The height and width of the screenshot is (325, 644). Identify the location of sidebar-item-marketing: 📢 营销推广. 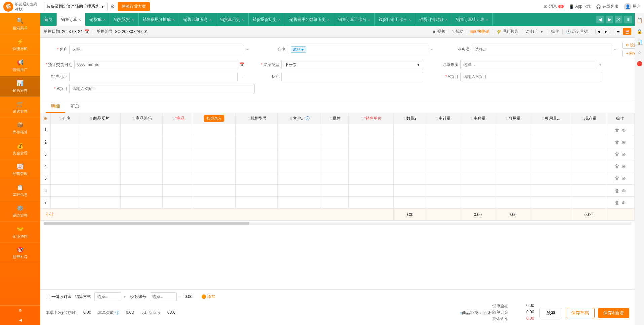
(20, 66).